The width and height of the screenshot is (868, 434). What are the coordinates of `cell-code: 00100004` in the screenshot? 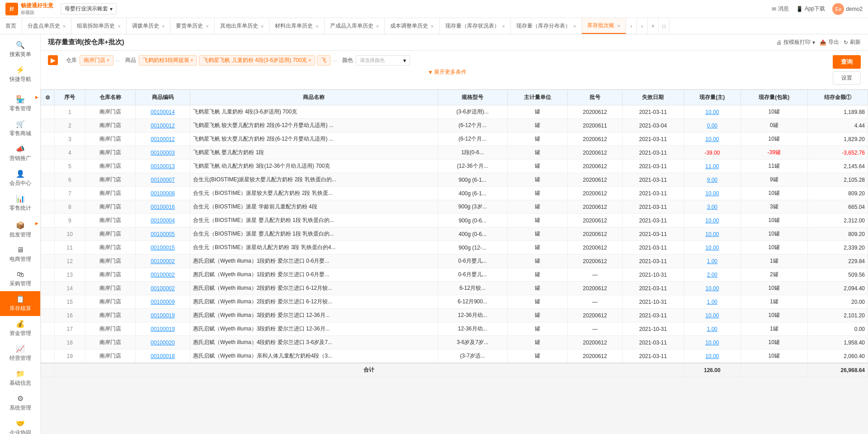 It's located at (163, 221).